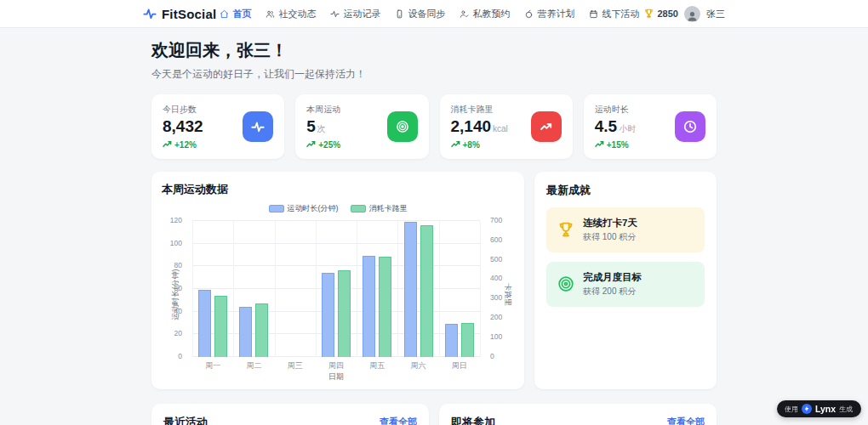 Image resolution: width=868 pixels, height=425 pixels. What do you see at coordinates (295, 366) in the screenshot?
I see `x-axis-tick: 周三` at bounding box center [295, 366].